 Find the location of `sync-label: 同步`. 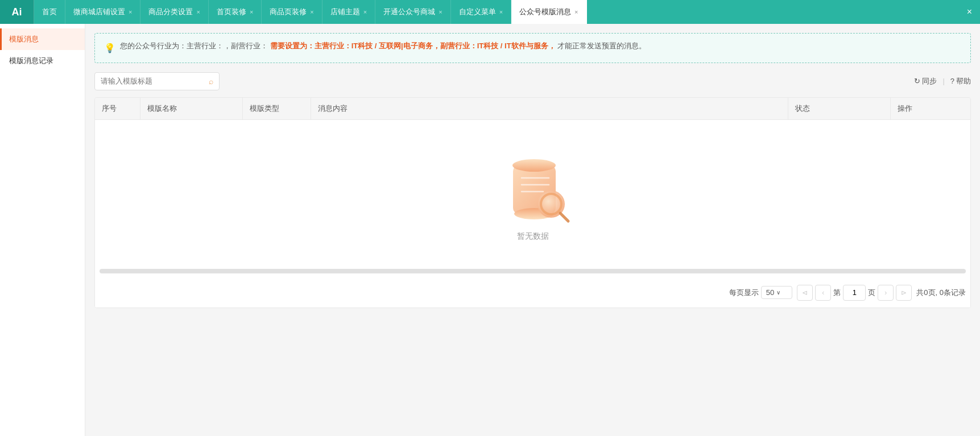

sync-label: 同步 is located at coordinates (929, 81).